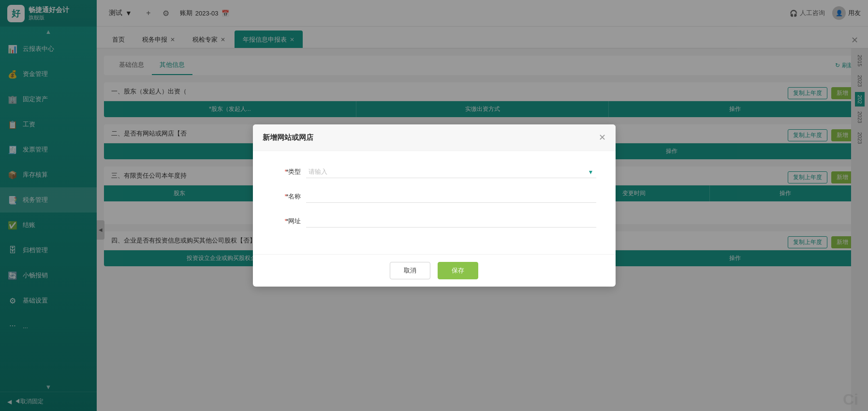  Describe the element at coordinates (591, 172) in the screenshot. I see `dropdown-icon-type: ▾` at that location.